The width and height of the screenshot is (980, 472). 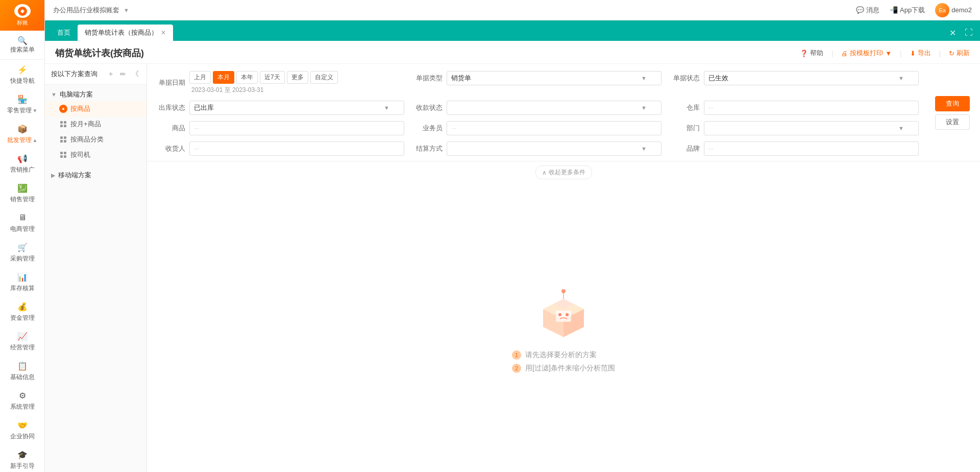 What do you see at coordinates (22, 282) in the screenshot?
I see `sidebar-item-inventory: 📊 库存核算` at bounding box center [22, 282].